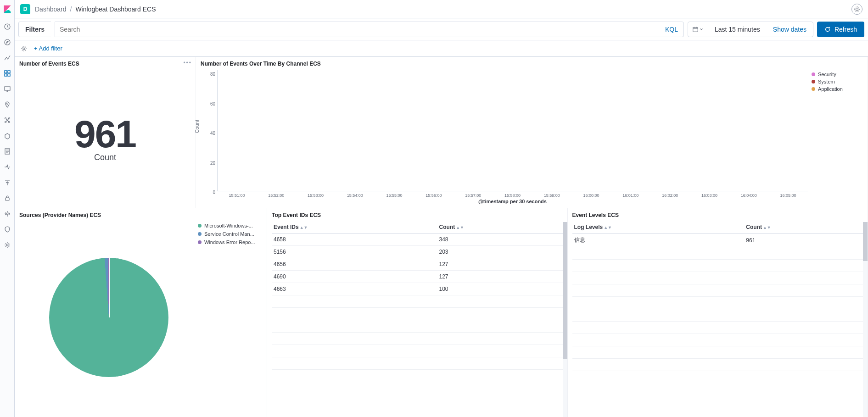  Describe the element at coordinates (141, 313) in the screenshot. I see `panel-pie: Sources (Provider Names) ECS Microsoft-W…` at that location.